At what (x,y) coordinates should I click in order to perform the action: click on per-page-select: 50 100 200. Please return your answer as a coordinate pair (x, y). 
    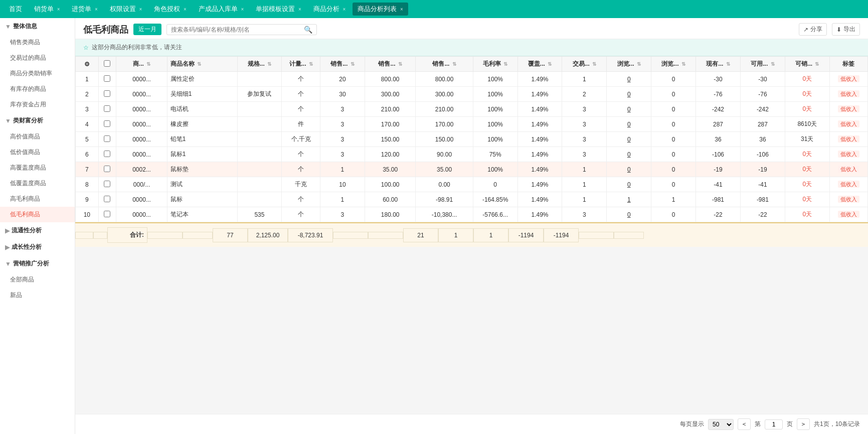
    Looking at the image, I should click on (721, 424).